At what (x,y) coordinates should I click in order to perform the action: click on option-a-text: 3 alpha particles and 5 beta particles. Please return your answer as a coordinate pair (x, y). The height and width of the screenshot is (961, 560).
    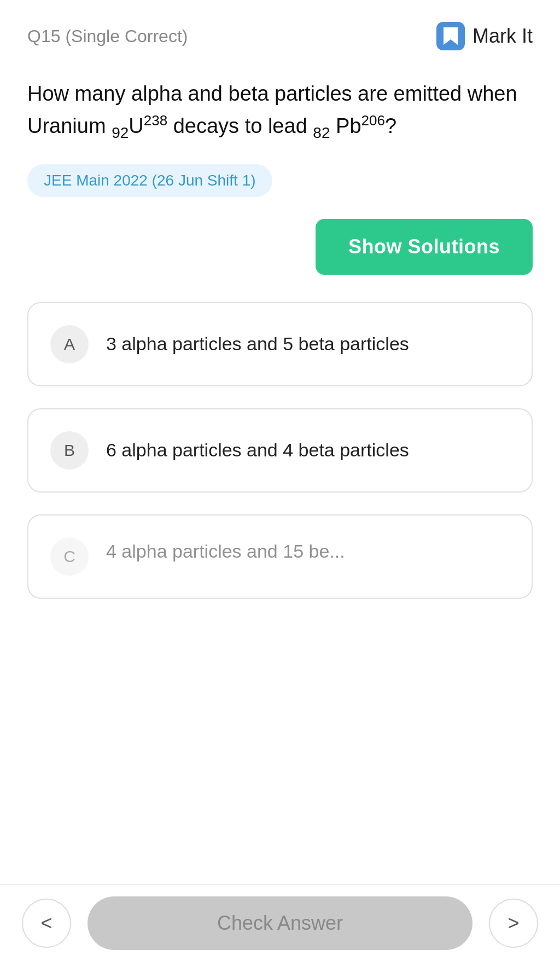
    Looking at the image, I should click on (258, 344).